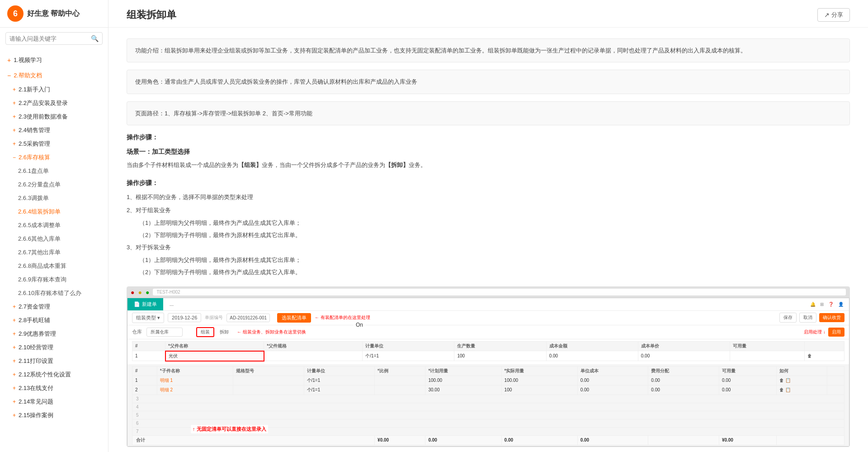 Image resolution: width=868 pixels, height=452 pixels. I want to click on sidebar-item-goods-cost: 2.6.8商品成本重算, so click(54, 266).